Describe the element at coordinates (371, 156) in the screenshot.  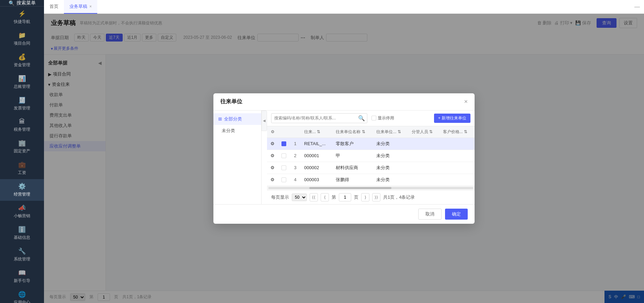
I see `table-row: ⚙ 2 000001 甲 未分类` at that location.